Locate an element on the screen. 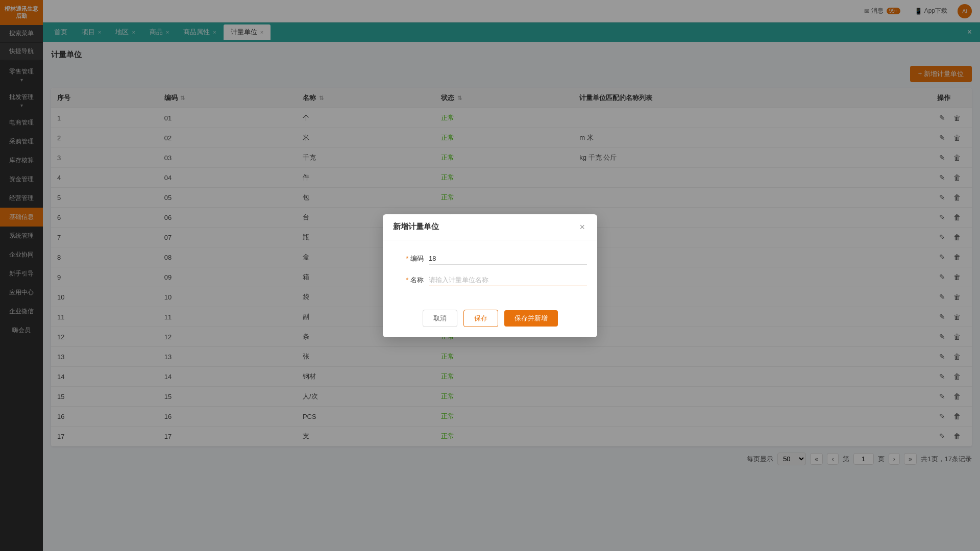 The image size is (980, 551). save-and-new-button: 保存并新增 is located at coordinates (531, 318).